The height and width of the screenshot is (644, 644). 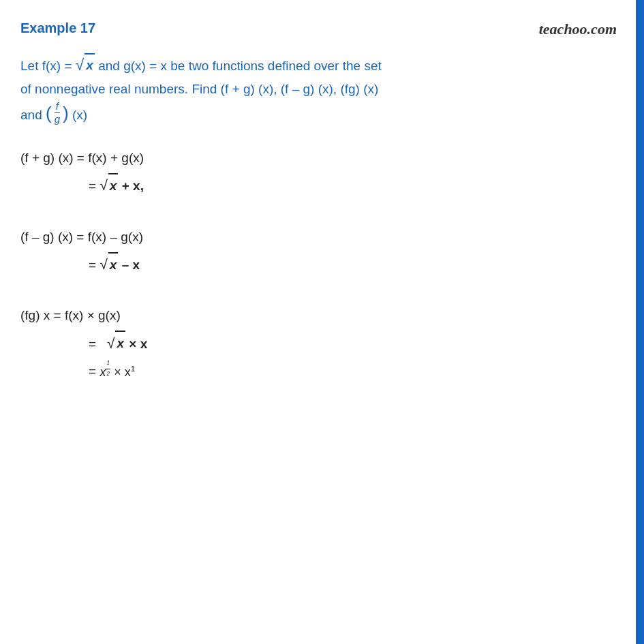 What do you see at coordinates (239, 65) in the screenshot?
I see `problem-text-2: and g(x) = x be two functions defined ov…` at bounding box center [239, 65].